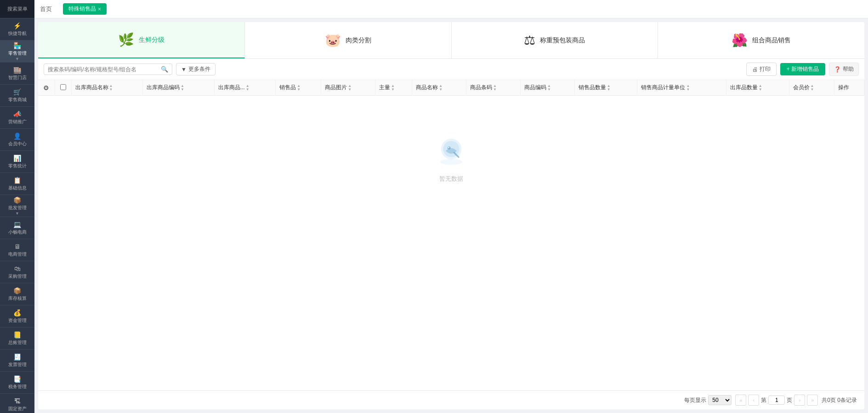 The width and height of the screenshot is (868, 413). What do you see at coordinates (17, 74) in the screenshot?
I see `sidebar-item-smart-store: 🏬 智慧门店` at bounding box center [17, 74].